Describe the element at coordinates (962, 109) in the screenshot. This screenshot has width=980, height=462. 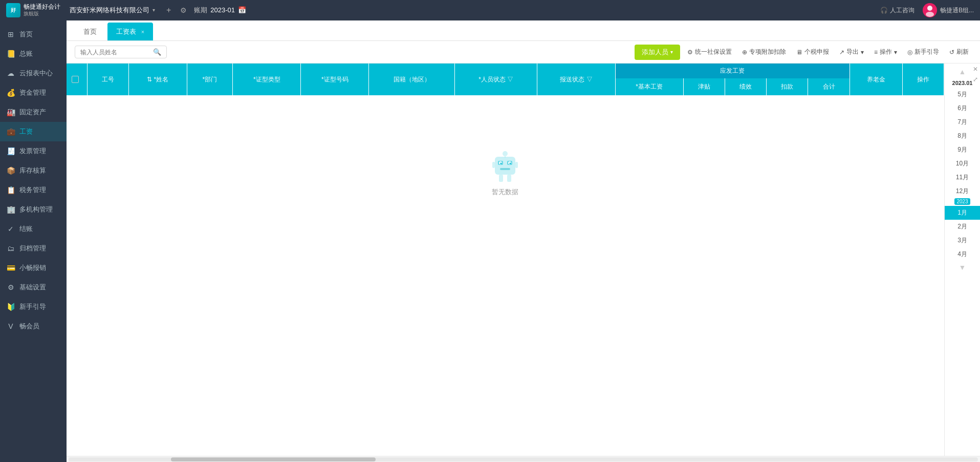
I see `month-item-6: 6月` at that location.